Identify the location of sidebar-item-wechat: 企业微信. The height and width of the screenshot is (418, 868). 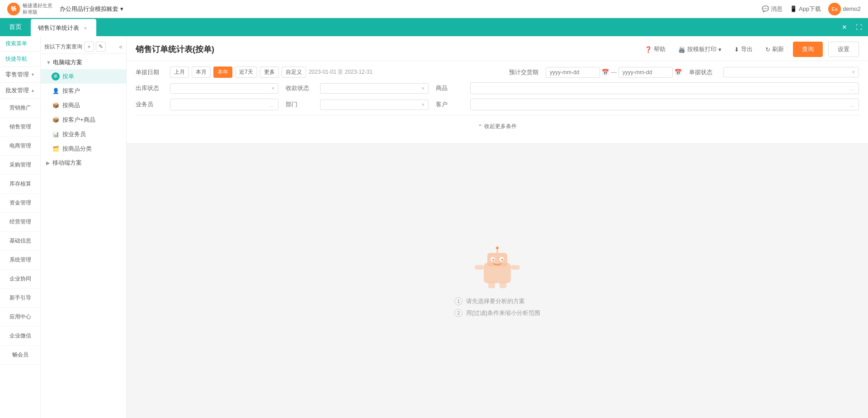
(20, 336).